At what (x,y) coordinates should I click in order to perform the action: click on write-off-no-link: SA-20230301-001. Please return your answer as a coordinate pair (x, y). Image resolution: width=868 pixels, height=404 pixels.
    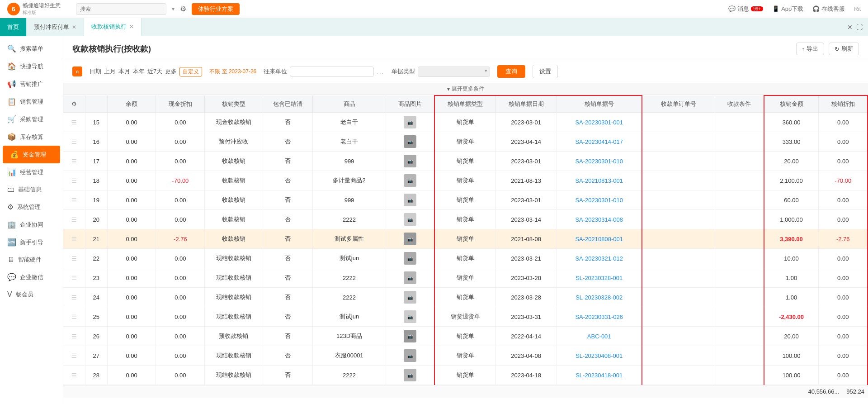
    Looking at the image, I should click on (599, 122).